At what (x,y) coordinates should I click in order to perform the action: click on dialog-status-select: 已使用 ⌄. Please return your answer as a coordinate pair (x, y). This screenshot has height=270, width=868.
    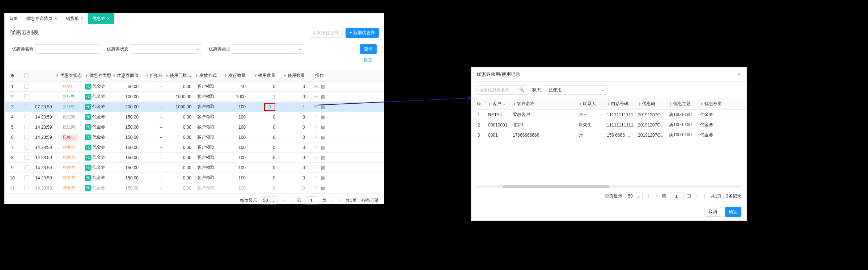
    Looking at the image, I should click on (577, 90).